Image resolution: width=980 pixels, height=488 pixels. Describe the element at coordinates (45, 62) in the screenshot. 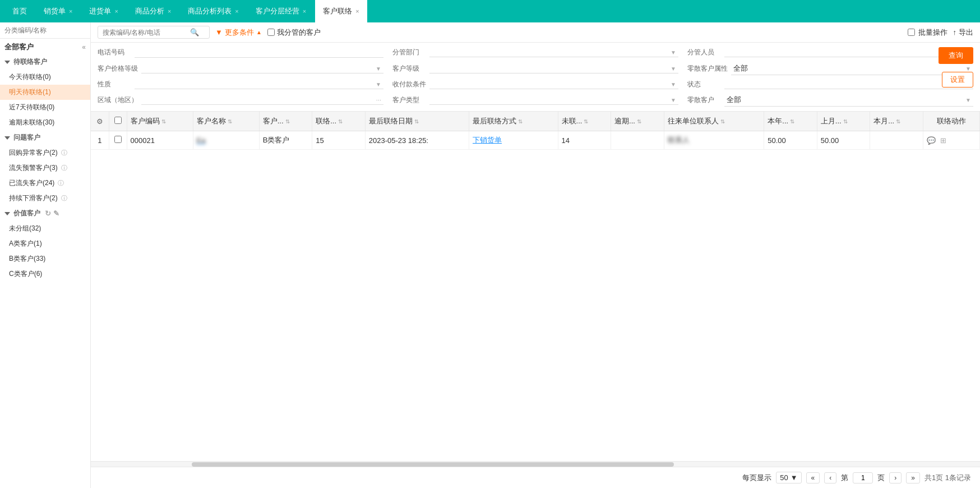

I see `sidebar-section-pending: 待联络客户` at that location.